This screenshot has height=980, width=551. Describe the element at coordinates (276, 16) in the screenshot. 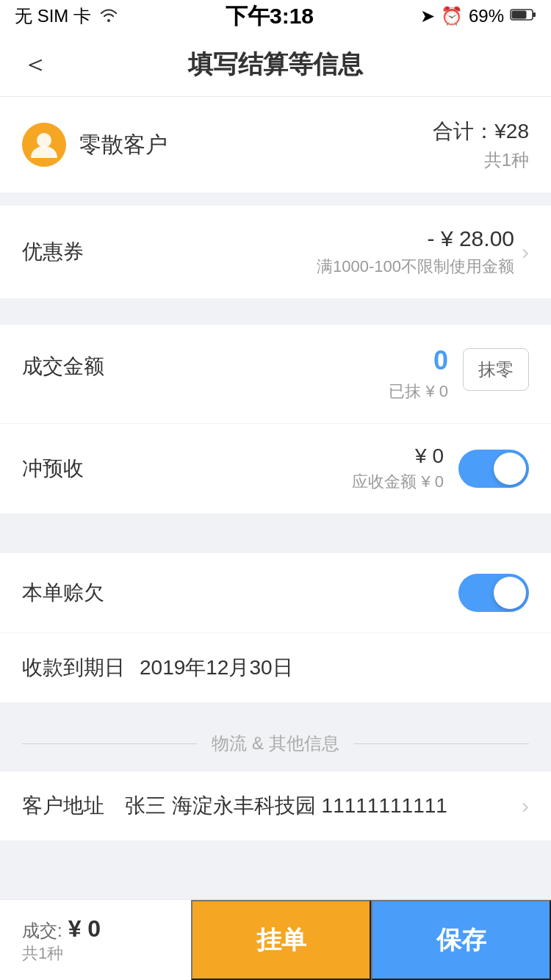

I see `status-bar: 无 SIM 卡 下午3:18 ➤ ⏰ 69%` at that location.